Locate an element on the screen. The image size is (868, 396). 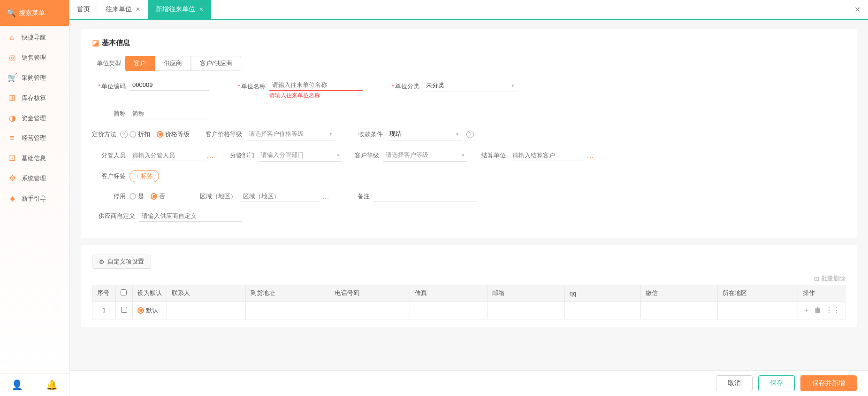
payment-terms-select: 现结 ▾ is located at coordinates (424, 134).